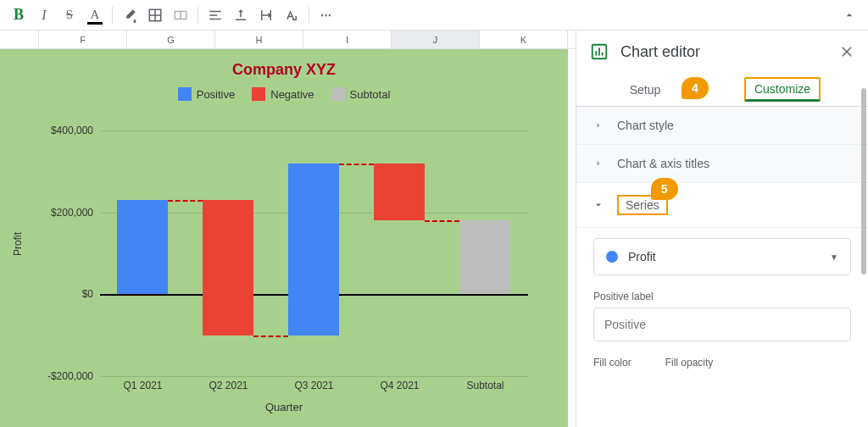  What do you see at coordinates (72, 213) in the screenshot?
I see `ytick: $200,000` at bounding box center [72, 213].